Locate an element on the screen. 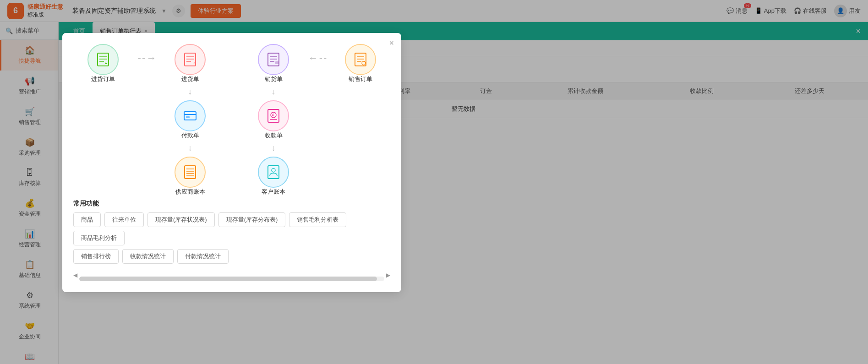 The image size is (868, 364). func-btn-payment-stats: 付款情况统计 is located at coordinates (203, 256).